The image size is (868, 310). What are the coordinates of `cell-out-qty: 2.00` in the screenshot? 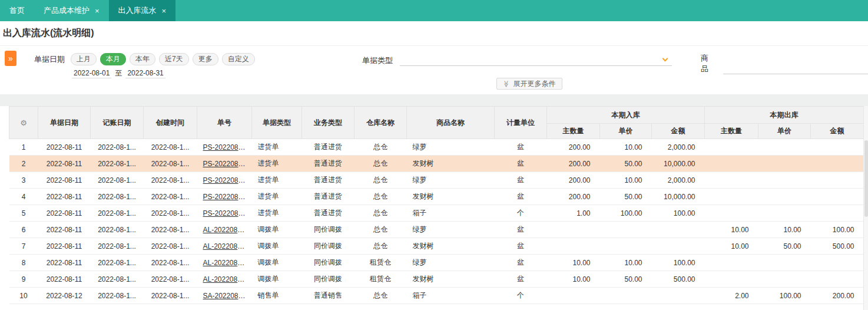 It's located at (731, 296).